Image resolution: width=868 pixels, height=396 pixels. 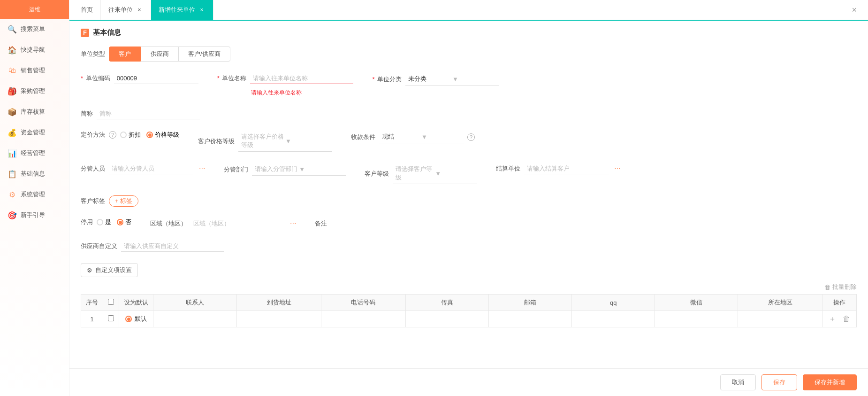 What do you see at coordinates (293, 224) in the screenshot?
I see `region-more-icon: ···` at bounding box center [293, 224].